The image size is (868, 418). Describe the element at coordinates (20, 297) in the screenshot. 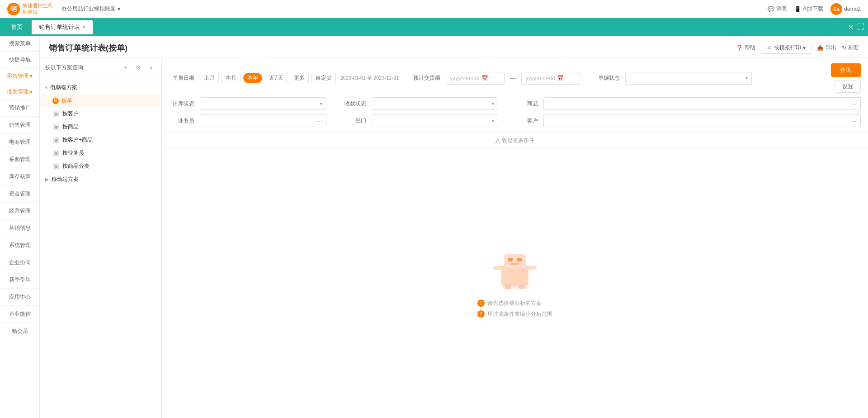

I see `sidebar-item-app-center: 应用中心` at that location.